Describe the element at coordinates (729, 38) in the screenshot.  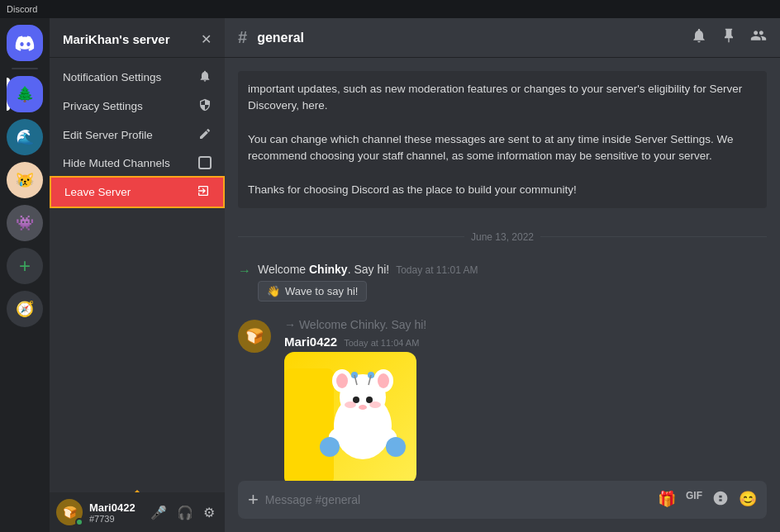
I see `pin-header-icon` at that location.